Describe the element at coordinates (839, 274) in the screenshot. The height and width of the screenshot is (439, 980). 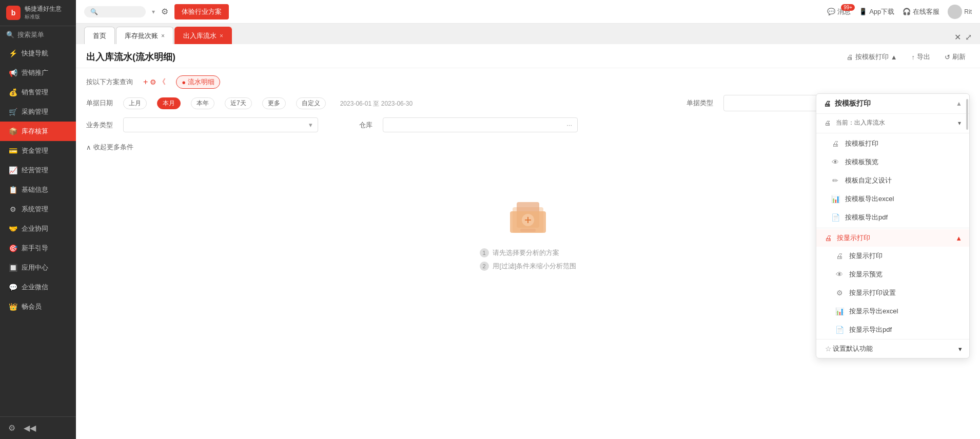
I see `display-preview-icon: 👁` at that location.